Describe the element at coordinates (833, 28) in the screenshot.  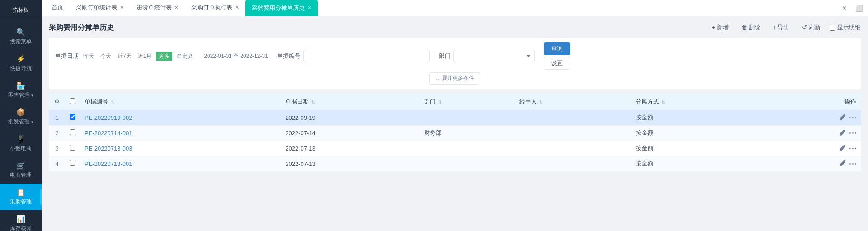
I see `show-detail-input` at that location.